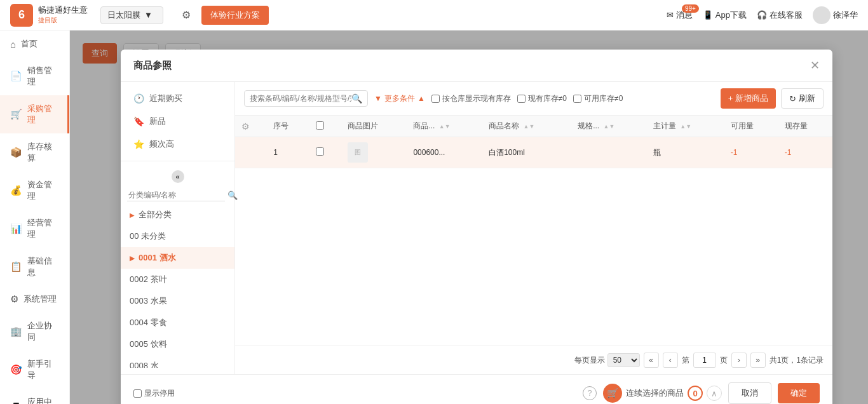  What do you see at coordinates (161, 144) in the screenshot?
I see `high-freq-label: 频次高` at bounding box center [161, 144].